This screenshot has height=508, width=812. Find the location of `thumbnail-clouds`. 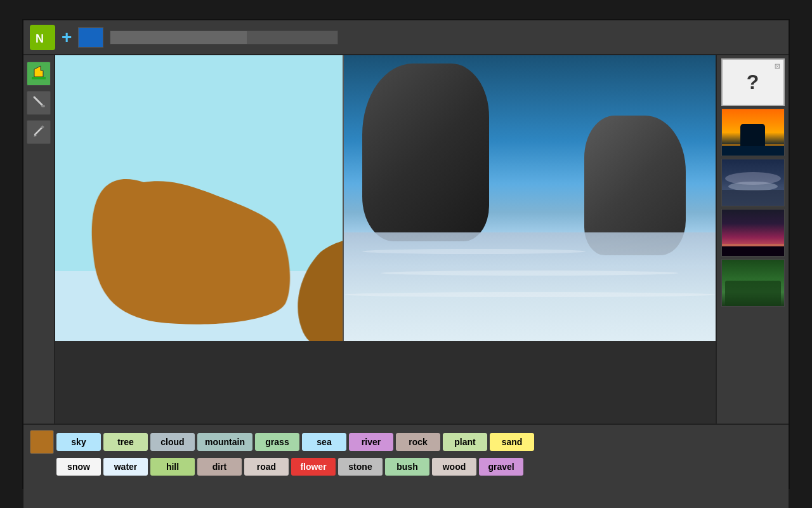

thumbnail-clouds is located at coordinates (753, 183).